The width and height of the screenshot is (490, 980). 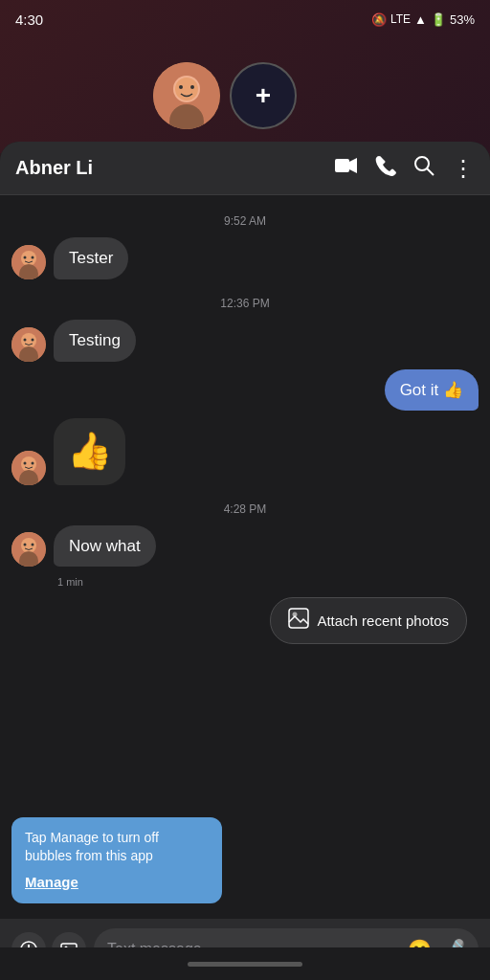 I want to click on plus-icon: +, so click(x=263, y=96).